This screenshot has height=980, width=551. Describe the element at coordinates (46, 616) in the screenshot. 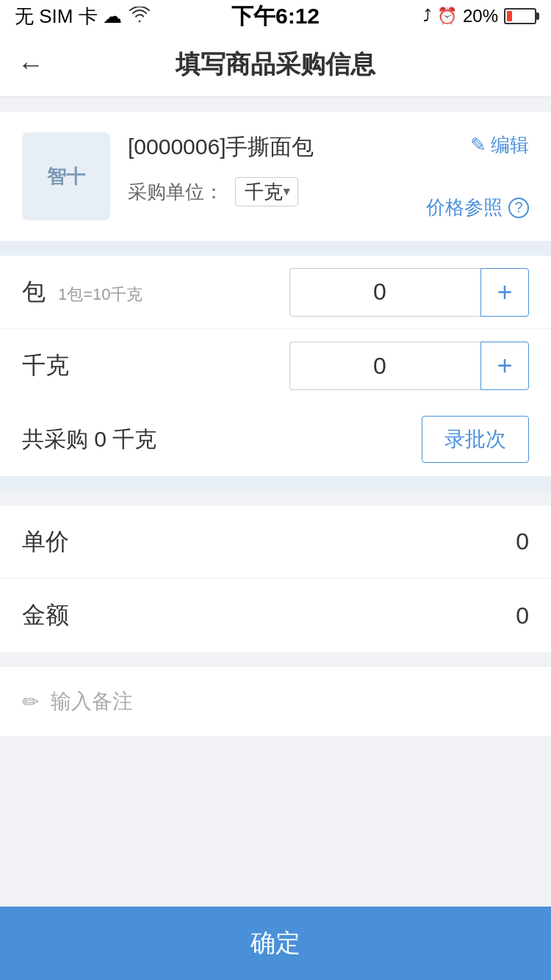

I see `amount-label: 金额` at that location.